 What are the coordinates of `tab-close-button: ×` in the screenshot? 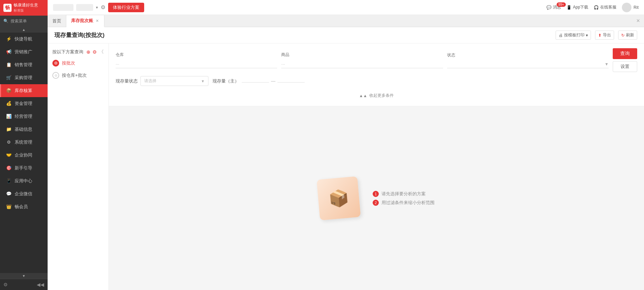 It's located at (97, 21).